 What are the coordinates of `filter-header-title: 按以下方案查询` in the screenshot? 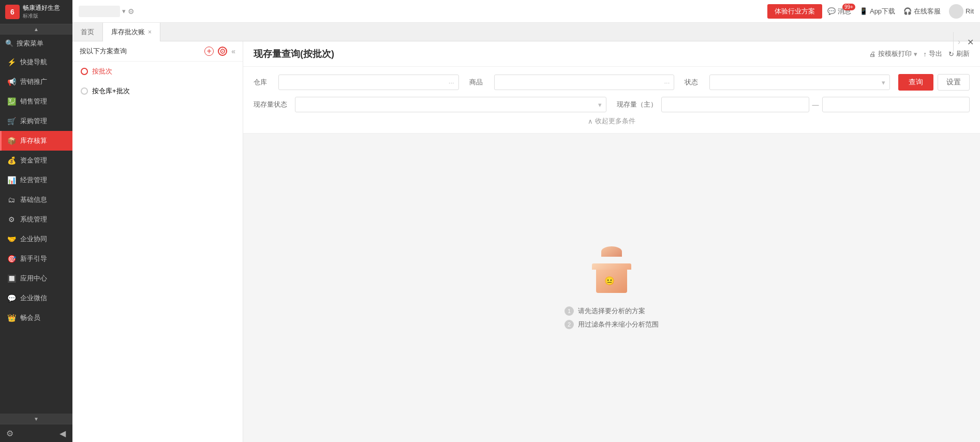 It's located at (103, 51).